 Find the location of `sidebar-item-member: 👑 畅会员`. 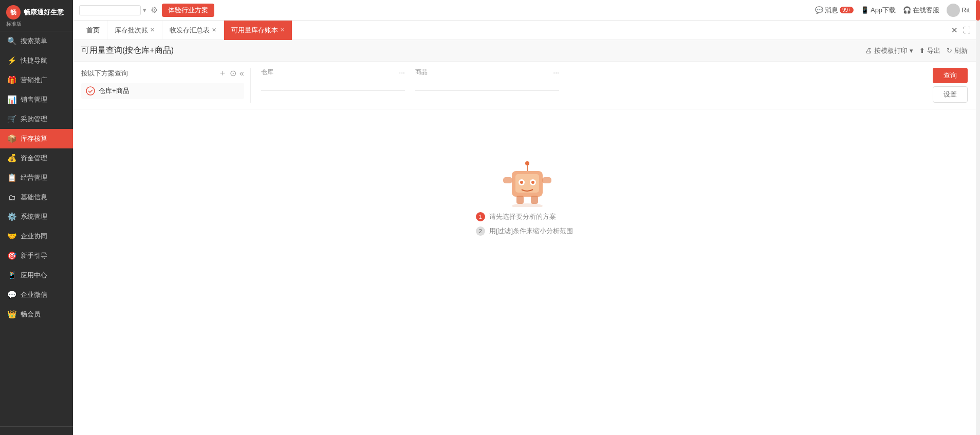

sidebar-item-member: 👑 畅会员 is located at coordinates (36, 314).